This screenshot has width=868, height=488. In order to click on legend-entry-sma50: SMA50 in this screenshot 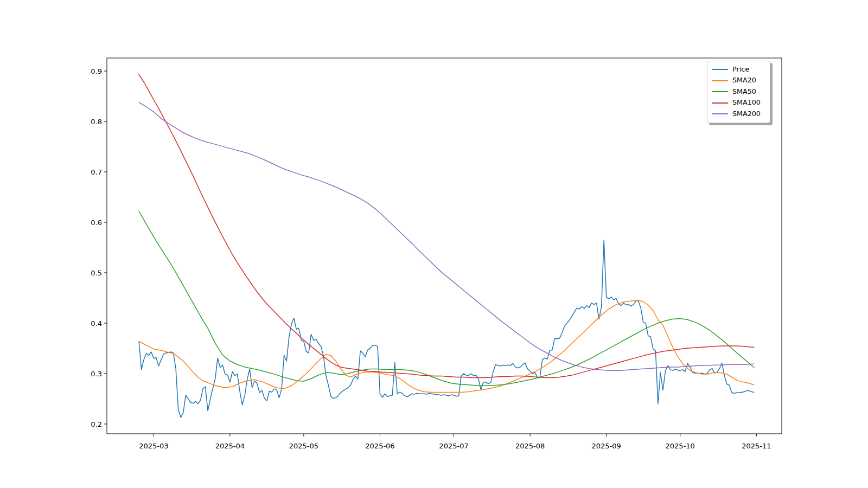, I will do `click(739, 92)`.